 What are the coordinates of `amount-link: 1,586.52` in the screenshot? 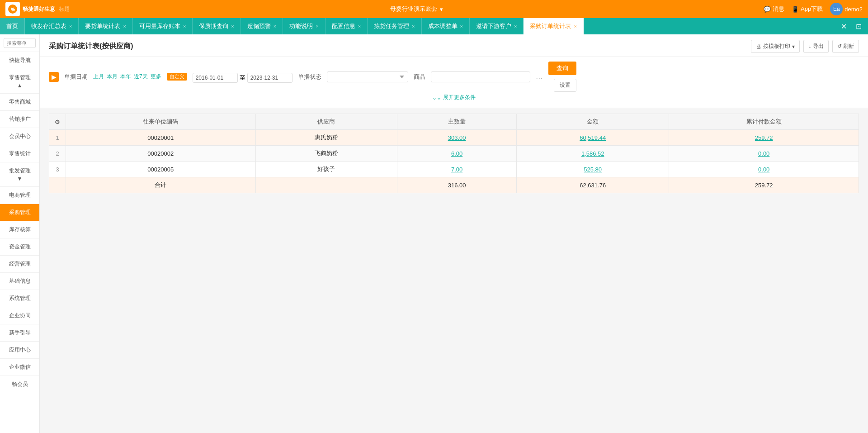 It's located at (593, 154).